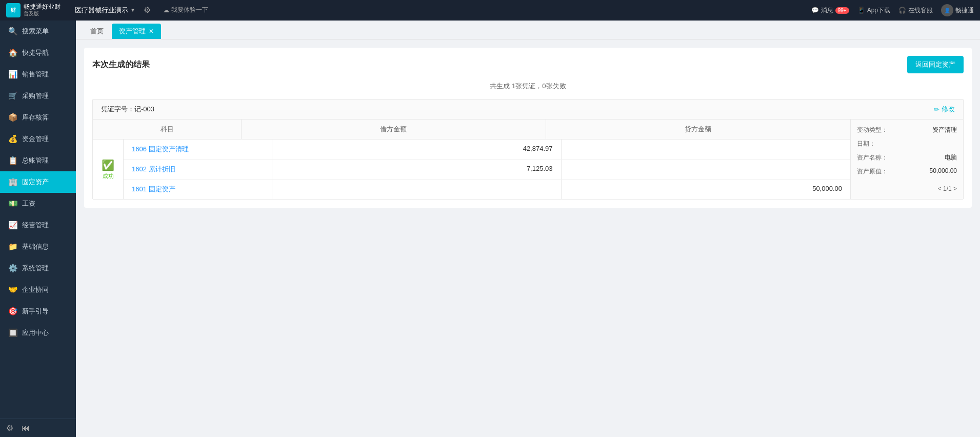 This screenshot has width=980, height=437. I want to click on operation-icon: 📈, so click(13, 225).